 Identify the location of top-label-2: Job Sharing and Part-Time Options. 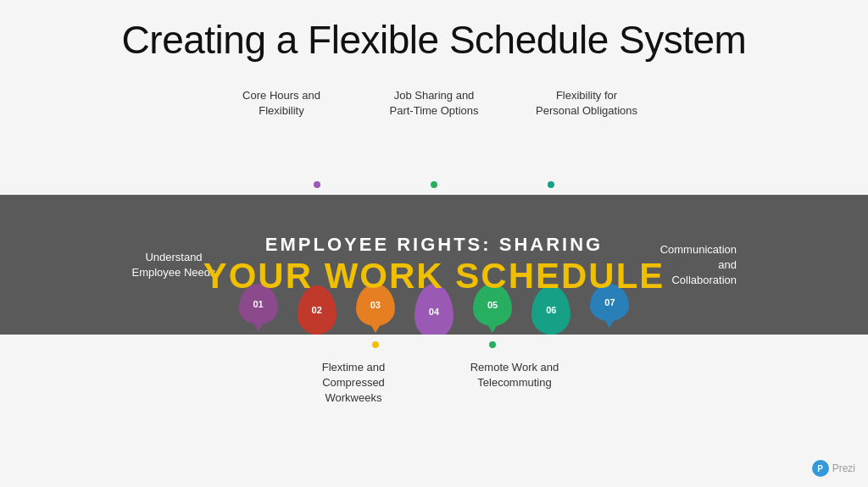
(434, 103).